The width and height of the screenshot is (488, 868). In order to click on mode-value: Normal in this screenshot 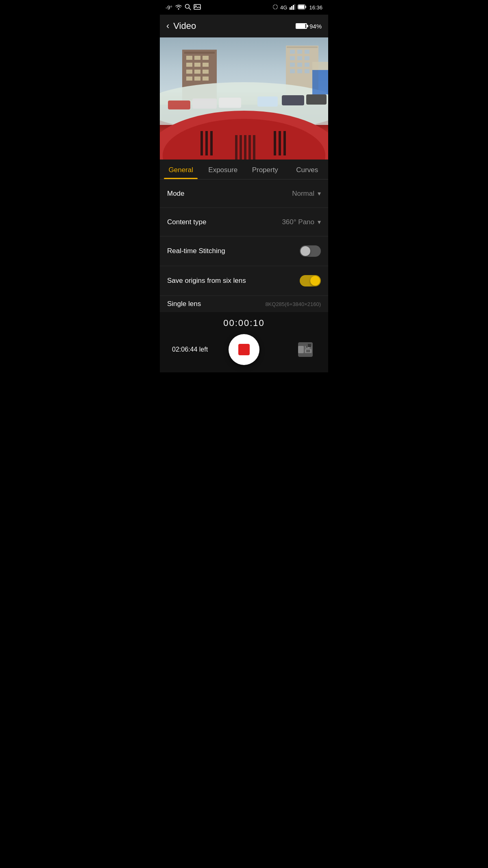, I will do `click(303, 194)`.